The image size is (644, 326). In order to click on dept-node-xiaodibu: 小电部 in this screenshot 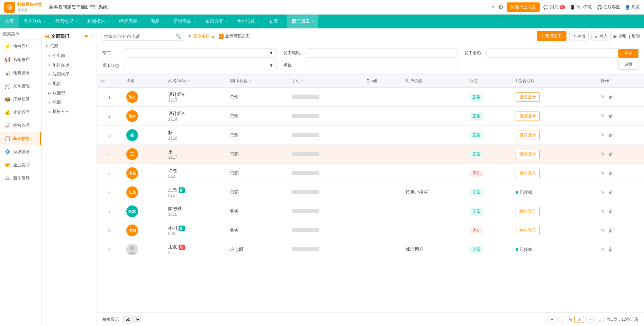, I will do `click(69, 55)`.